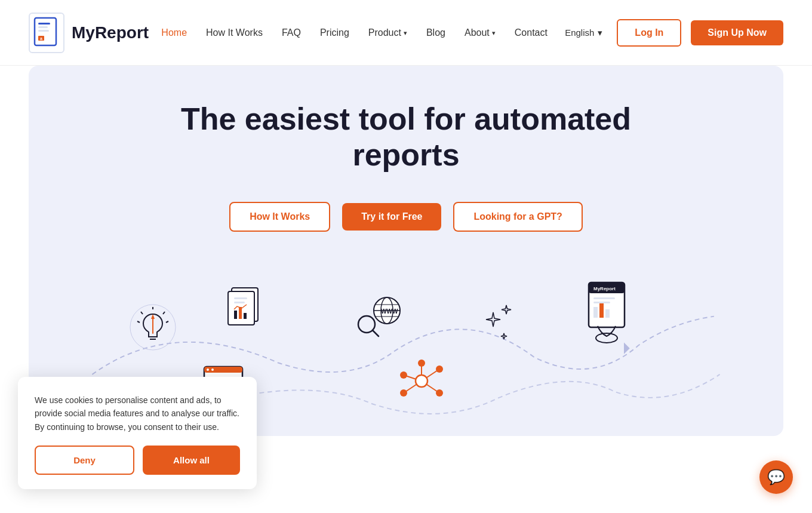 The image size is (812, 513). Describe the element at coordinates (436, 33) in the screenshot. I see `nav-blog: Blog` at that location.